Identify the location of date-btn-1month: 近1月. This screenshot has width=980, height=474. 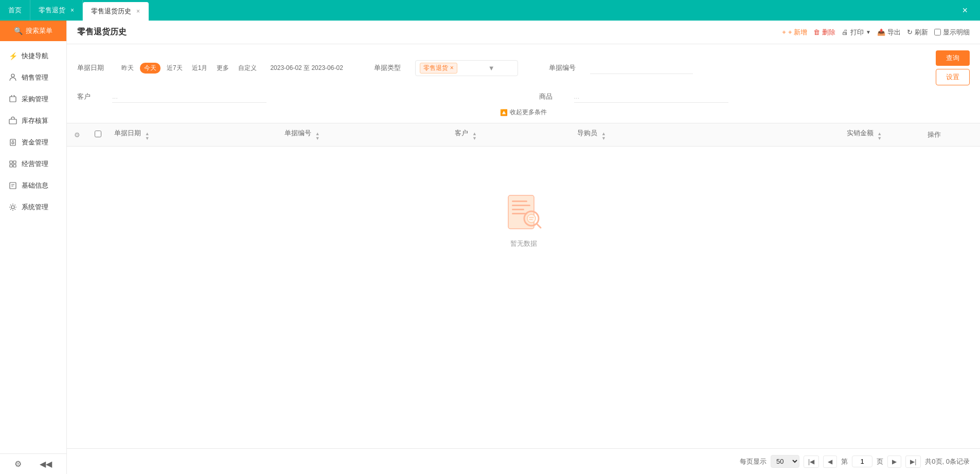
(200, 68).